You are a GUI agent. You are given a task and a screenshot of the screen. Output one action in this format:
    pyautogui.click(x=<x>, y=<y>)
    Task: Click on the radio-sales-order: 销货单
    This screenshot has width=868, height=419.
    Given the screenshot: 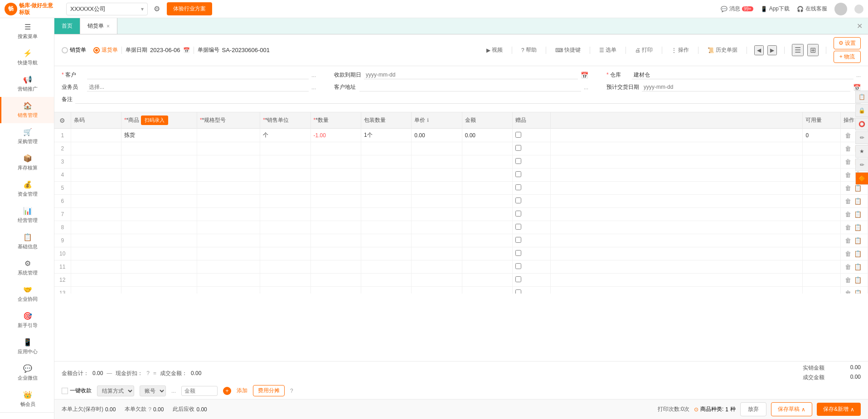 What is the action you would take?
    pyautogui.click(x=74, y=50)
    